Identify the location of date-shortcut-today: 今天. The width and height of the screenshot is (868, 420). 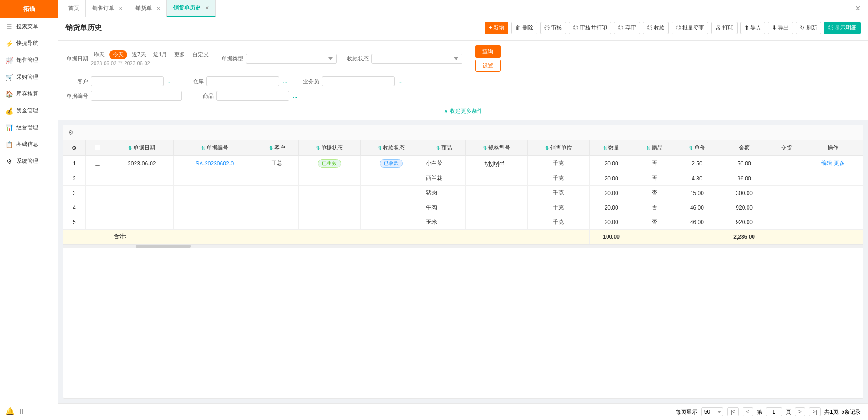
(118, 55).